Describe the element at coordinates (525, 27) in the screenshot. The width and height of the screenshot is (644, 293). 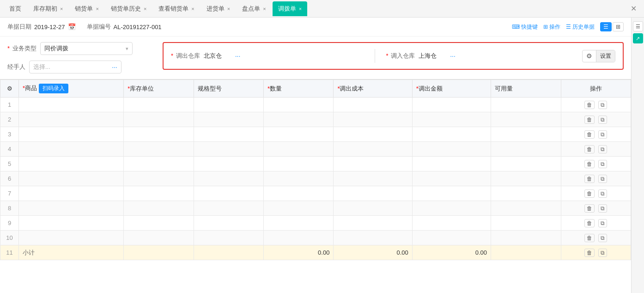
I see `shortcuts-action: ⌨ 快捷键` at that location.